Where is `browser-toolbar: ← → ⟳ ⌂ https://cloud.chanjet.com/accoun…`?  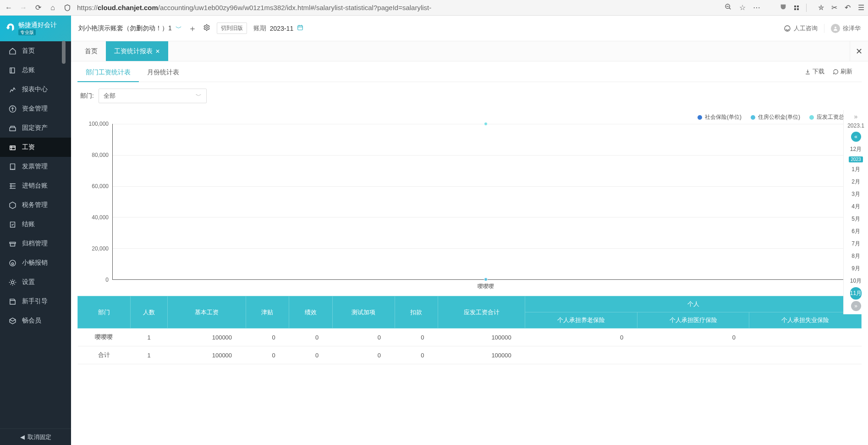
browser-toolbar: ← → ⟳ ⌂ https://cloud.chanjet.com/accoun… is located at coordinates (434, 8).